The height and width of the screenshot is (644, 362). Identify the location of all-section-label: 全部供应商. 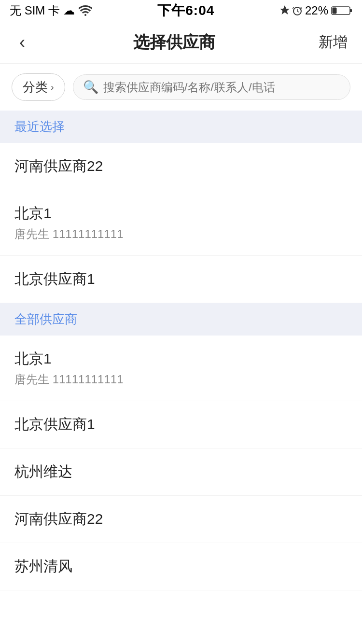
(46, 319).